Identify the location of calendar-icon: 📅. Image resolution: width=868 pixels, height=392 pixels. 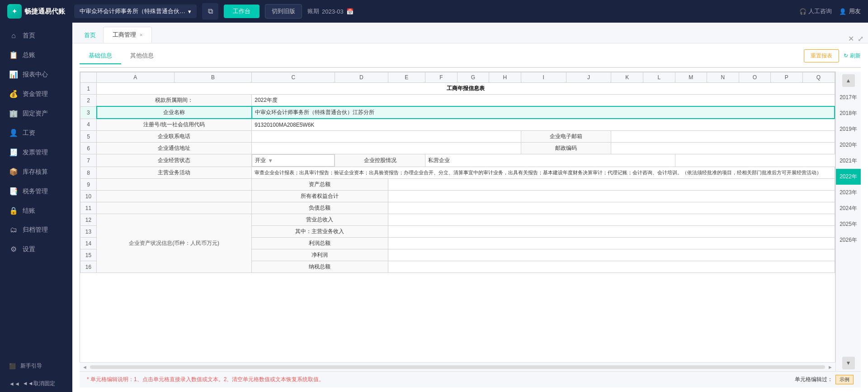
(350, 12).